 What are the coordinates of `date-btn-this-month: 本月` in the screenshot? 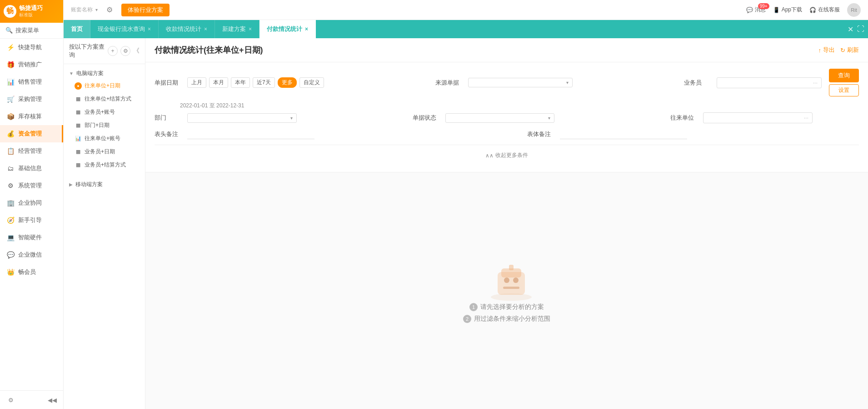 It's located at (219, 83).